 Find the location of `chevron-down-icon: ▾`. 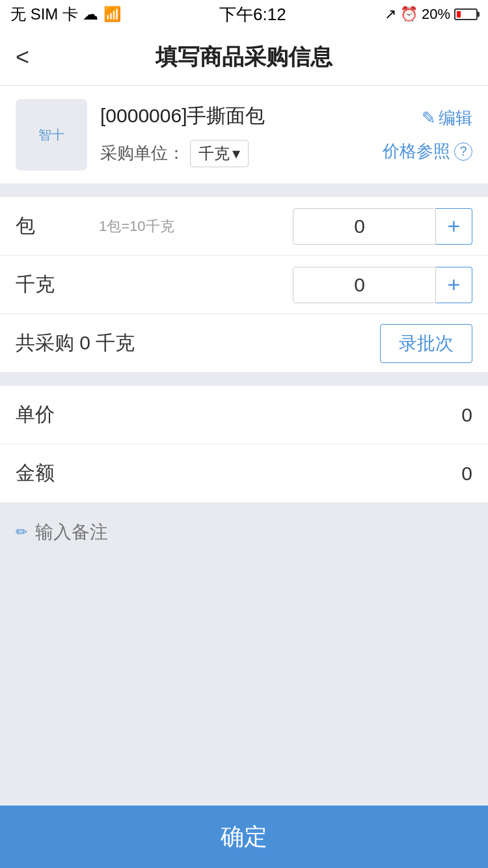

chevron-down-icon: ▾ is located at coordinates (236, 154).